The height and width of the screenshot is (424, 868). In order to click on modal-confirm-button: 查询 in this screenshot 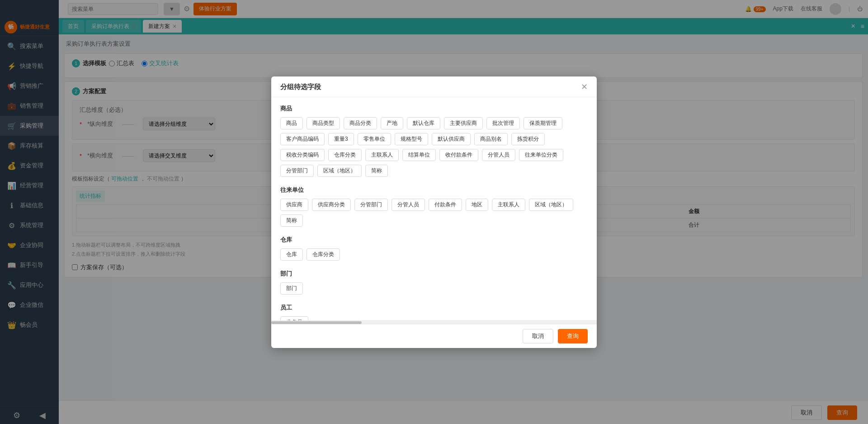, I will do `click(573, 336)`.